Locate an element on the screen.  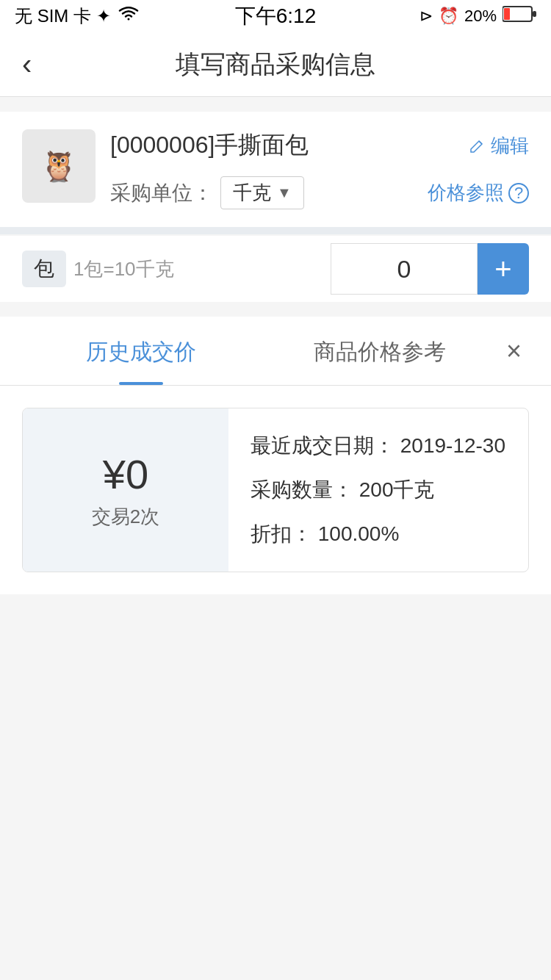
product-header: 🦉 [0000006]手撕面包 编辑 采购单位： 千克 ▼ is located at coordinates (276, 169).